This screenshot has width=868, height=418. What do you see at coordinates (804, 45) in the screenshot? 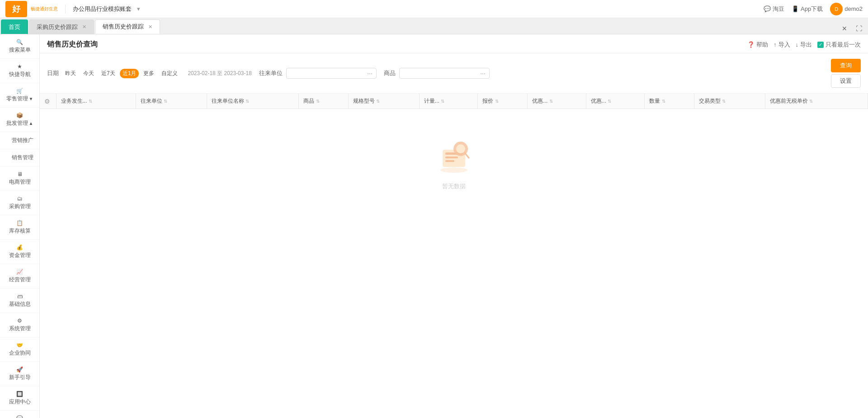
I see `export-button: ↓ 导出` at bounding box center [804, 45].